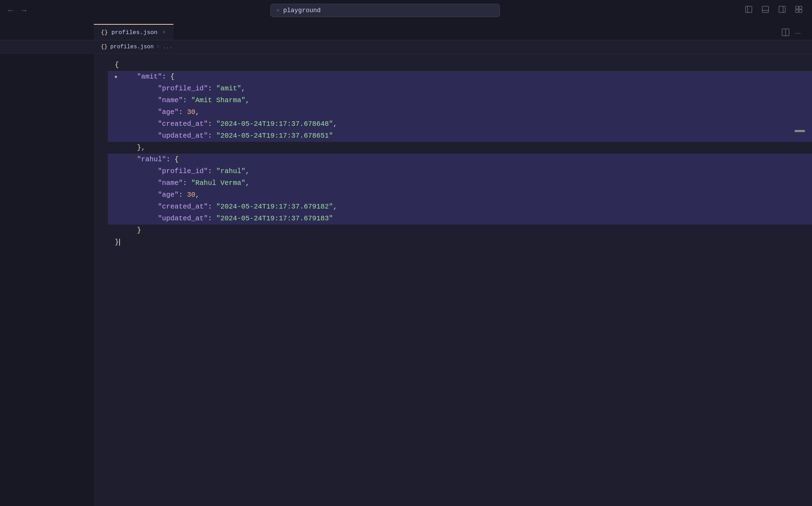  What do you see at coordinates (17, 10) in the screenshot?
I see `nav-controls: ← →` at bounding box center [17, 10].